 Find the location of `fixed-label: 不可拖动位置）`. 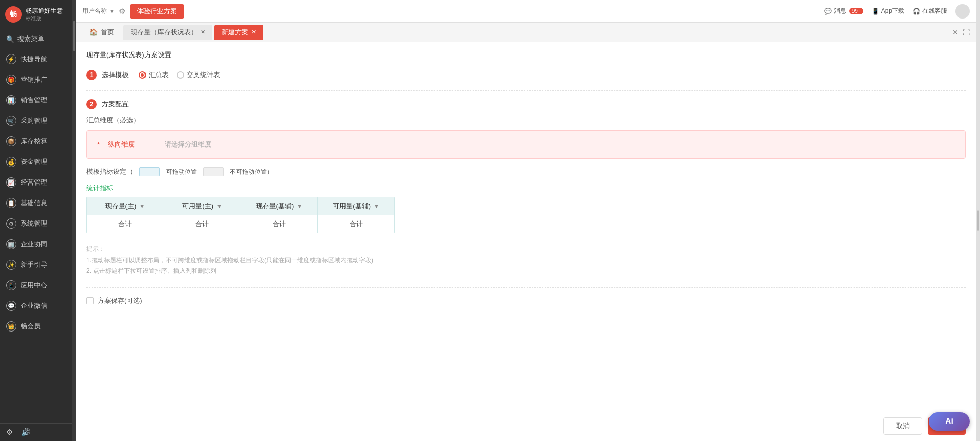

fixed-label: 不可拖动位置） is located at coordinates (251, 172).